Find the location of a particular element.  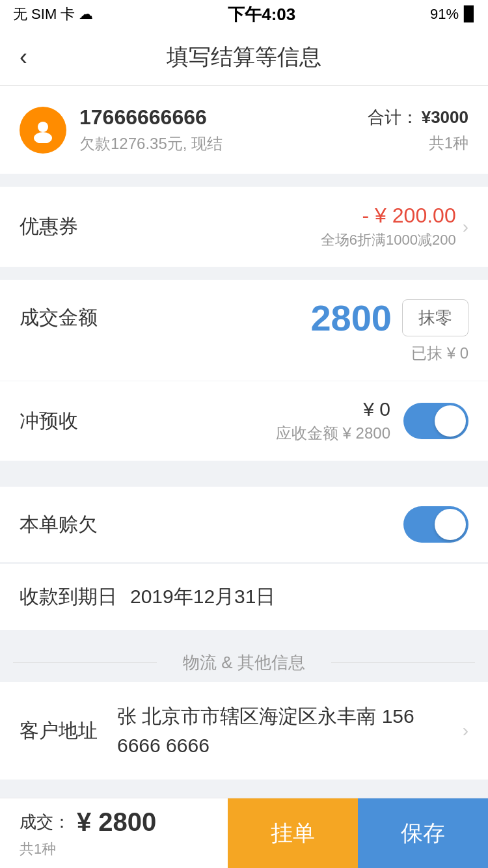

bottom-total-label: 成交： is located at coordinates (45, 822).